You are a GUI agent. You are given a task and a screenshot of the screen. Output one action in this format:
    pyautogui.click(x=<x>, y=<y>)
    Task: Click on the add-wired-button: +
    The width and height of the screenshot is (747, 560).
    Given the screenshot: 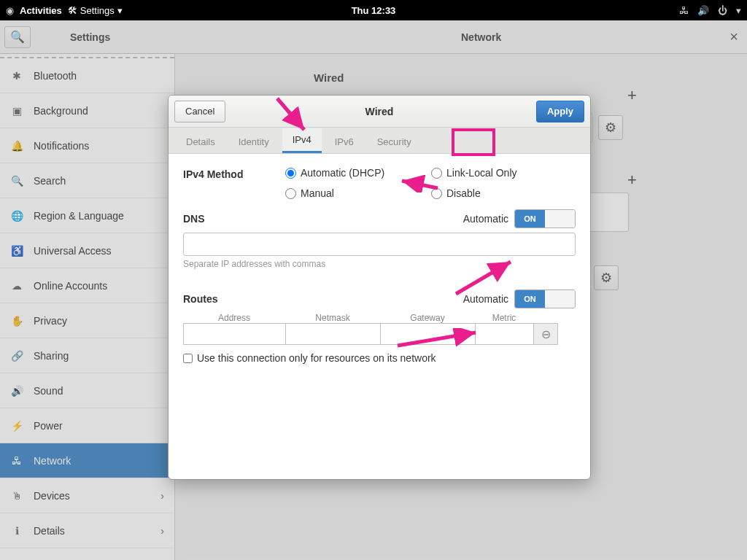 What is the action you would take?
    pyautogui.click(x=632, y=96)
    